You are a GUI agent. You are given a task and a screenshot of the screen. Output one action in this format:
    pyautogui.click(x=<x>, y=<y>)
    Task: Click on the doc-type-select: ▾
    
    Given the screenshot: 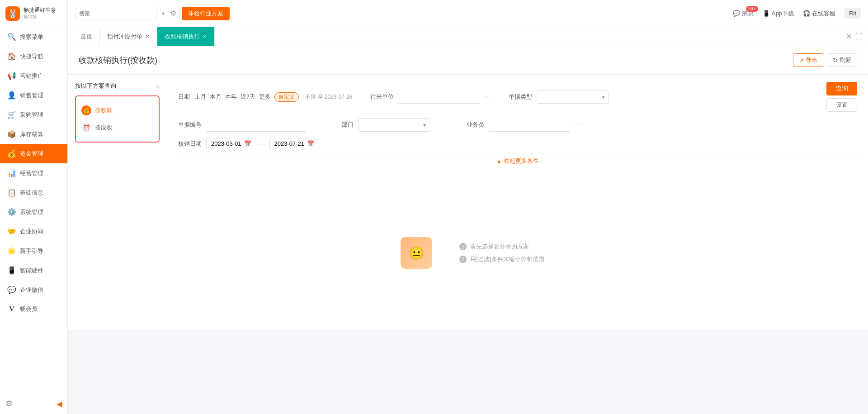 What is the action you would take?
    pyautogui.click(x=573, y=97)
    